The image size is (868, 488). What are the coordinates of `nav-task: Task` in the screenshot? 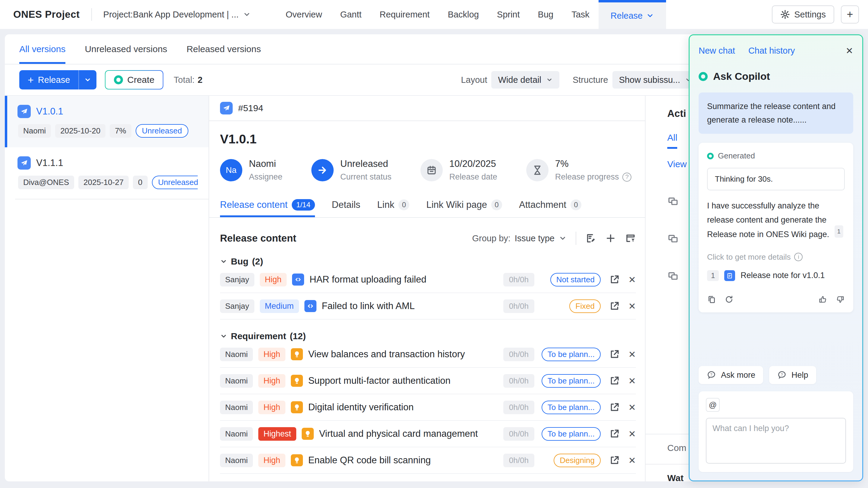 It's located at (580, 14).